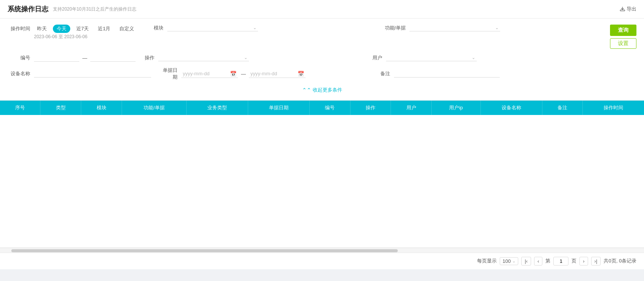 The width and height of the screenshot is (644, 281). I want to click on number-input-to, so click(113, 58).